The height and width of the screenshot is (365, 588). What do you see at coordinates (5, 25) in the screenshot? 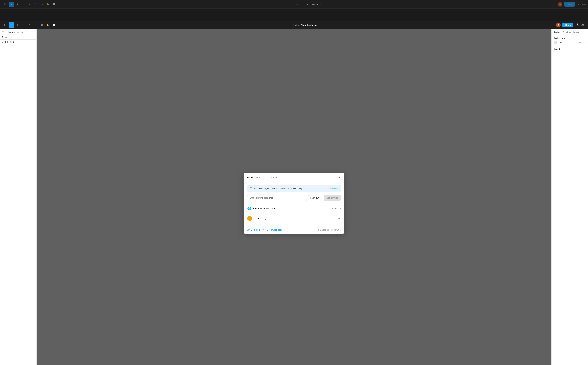
I see `tool-main-menu-2: ⊞` at bounding box center [5, 25].